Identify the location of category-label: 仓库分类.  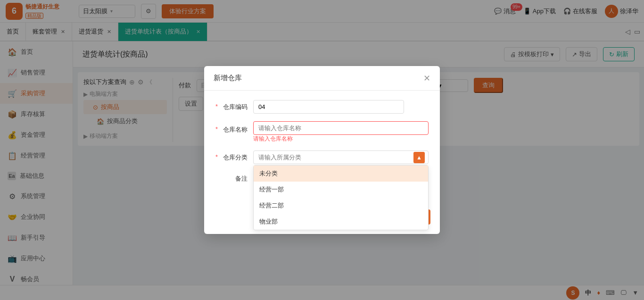
(234, 156).